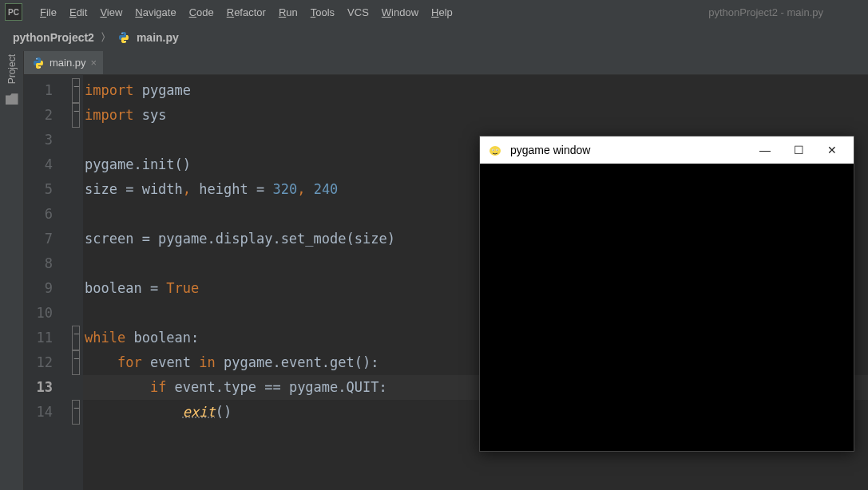  What do you see at coordinates (495, 150) in the screenshot?
I see `pygame-logo-icon` at bounding box center [495, 150].